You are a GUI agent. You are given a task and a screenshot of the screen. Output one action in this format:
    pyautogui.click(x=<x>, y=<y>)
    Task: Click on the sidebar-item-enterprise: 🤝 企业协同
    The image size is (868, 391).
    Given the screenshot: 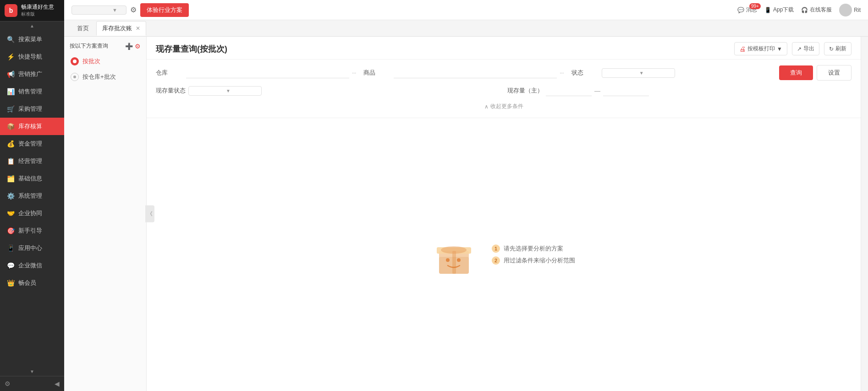 What is the action you would take?
    pyautogui.click(x=32, y=213)
    